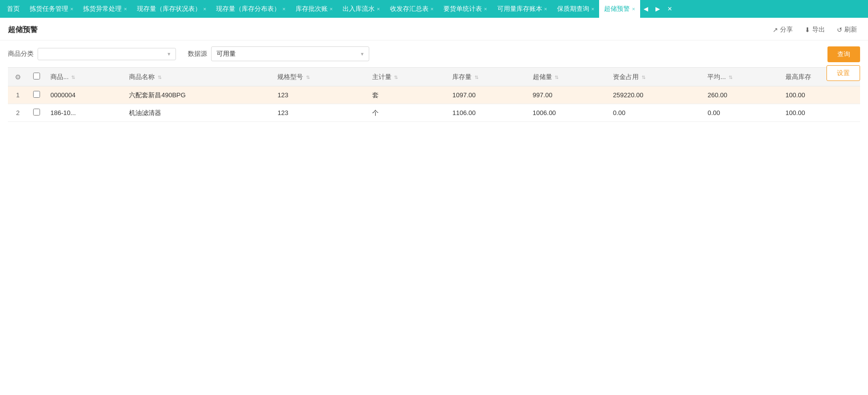 The width and height of the screenshot is (868, 395). Describe the element at coordinates (843, 64) in the screenshot. I see `filter-buttons: 查询 设置` at that location.